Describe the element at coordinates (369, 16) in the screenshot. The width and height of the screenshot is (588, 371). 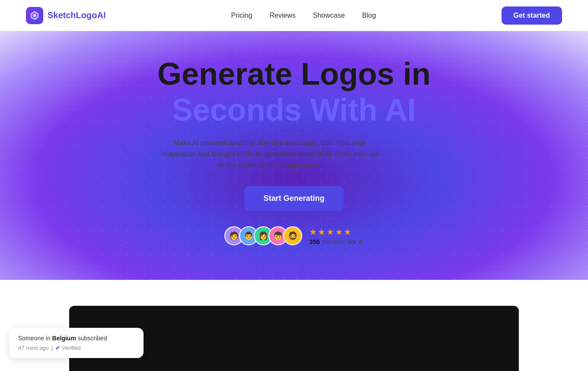
I see `nav-blog: Blog` at that location.